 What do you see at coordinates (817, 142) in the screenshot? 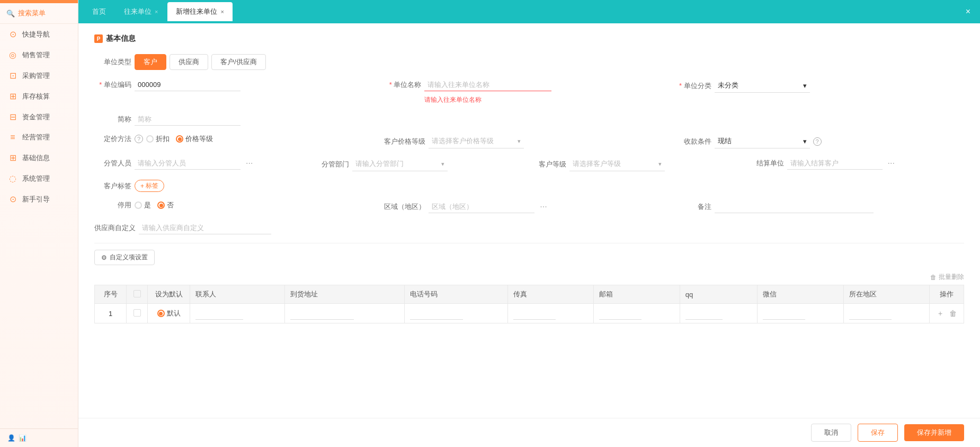
I see `payment-terms-help-icon: ?` at bounding box center [817, 142].